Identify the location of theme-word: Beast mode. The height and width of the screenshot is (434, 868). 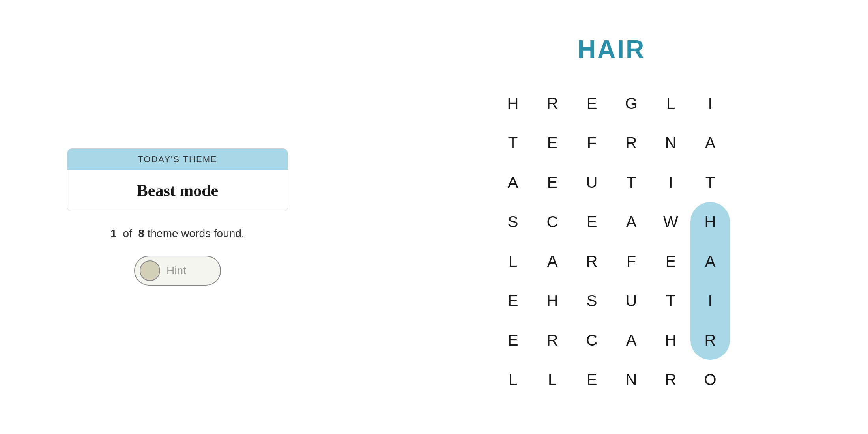
(178, 191).